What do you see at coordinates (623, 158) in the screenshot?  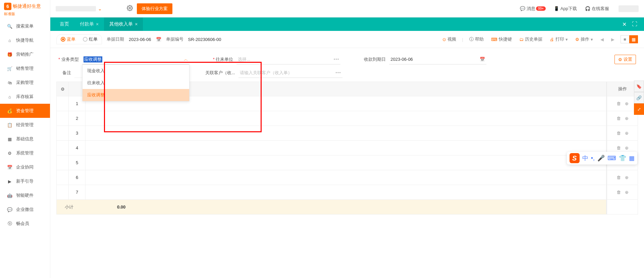 I see `ime-skin-icon: 👕` at bounding box center [623, 158].